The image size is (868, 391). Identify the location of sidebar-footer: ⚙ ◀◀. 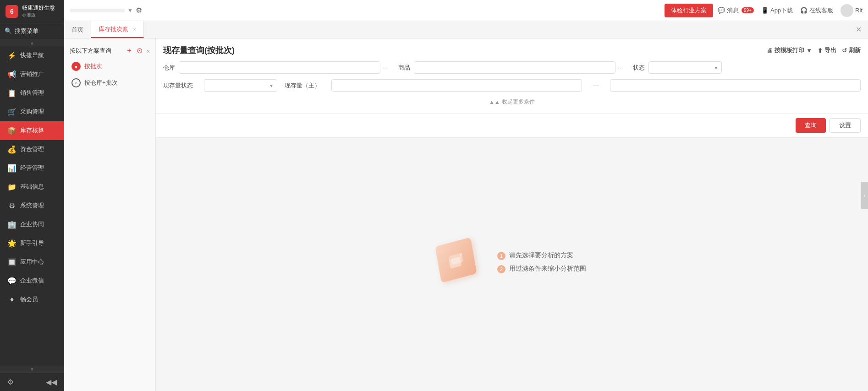
(32, 382).